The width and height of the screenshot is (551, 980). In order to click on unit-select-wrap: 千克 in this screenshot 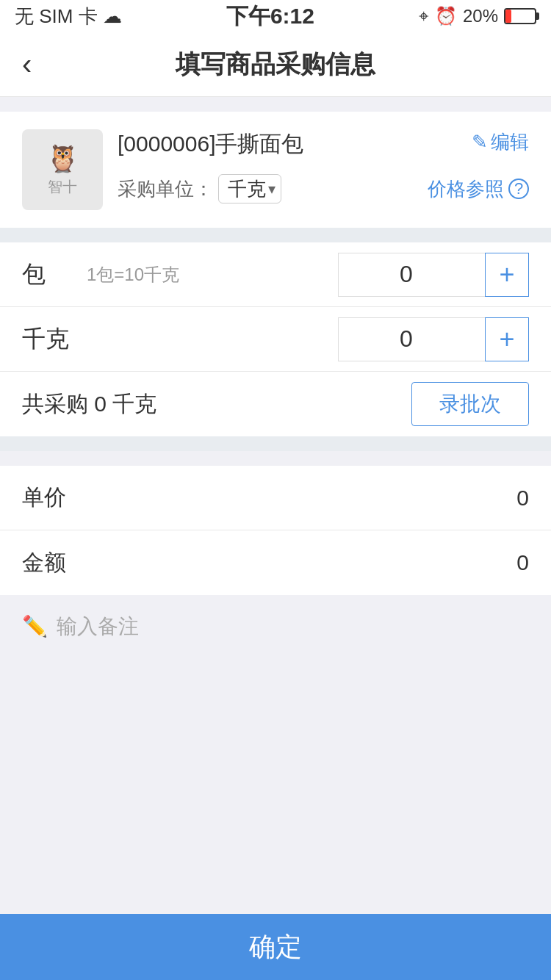, I will do `click(250, 189)`.